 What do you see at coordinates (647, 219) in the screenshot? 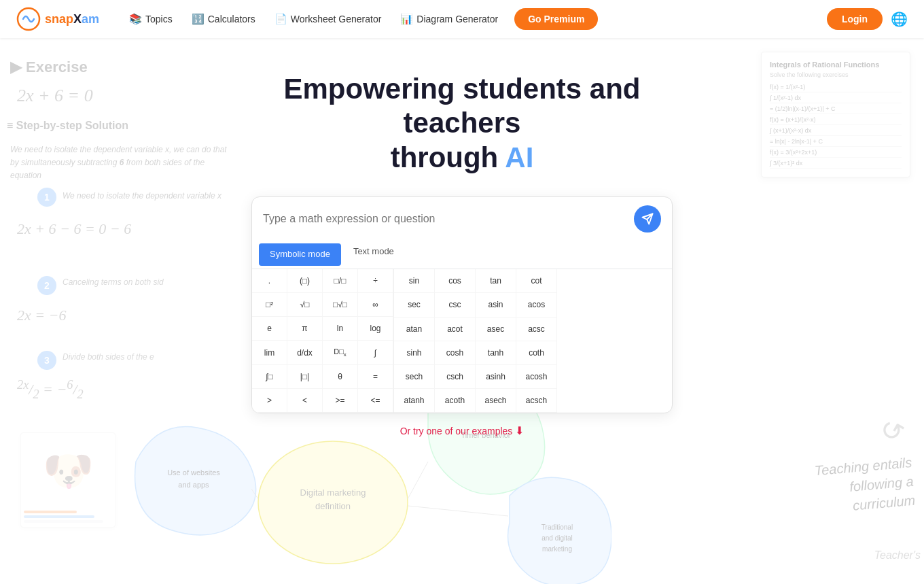
I see `send-button` at bounding box center [647, 219].